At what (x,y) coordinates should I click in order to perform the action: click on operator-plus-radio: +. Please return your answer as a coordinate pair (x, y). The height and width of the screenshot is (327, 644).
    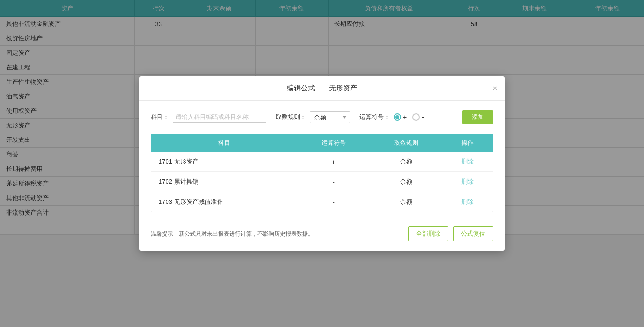
    Looking at the image, I should click on (400, 117).